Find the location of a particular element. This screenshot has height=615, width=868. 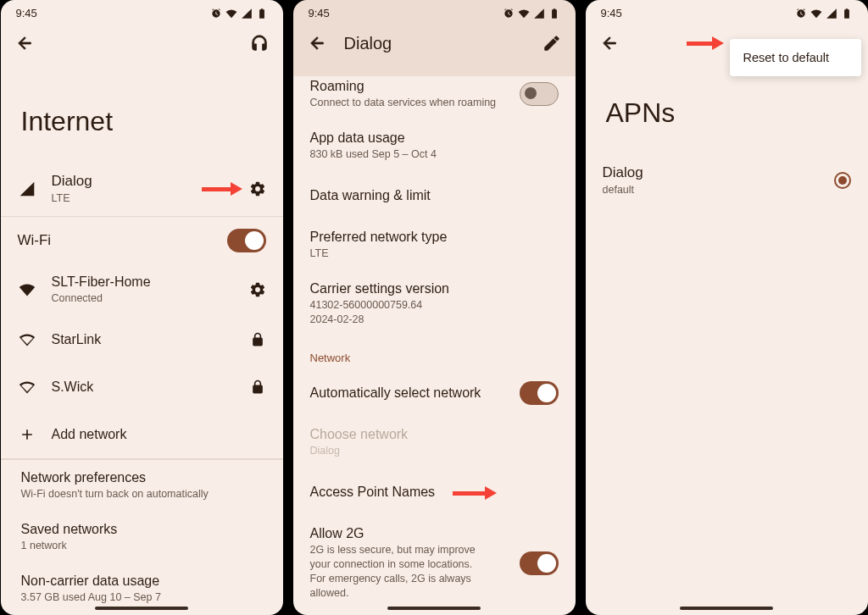

setting-title: Preferred network type is located at coordinates (434, 237).